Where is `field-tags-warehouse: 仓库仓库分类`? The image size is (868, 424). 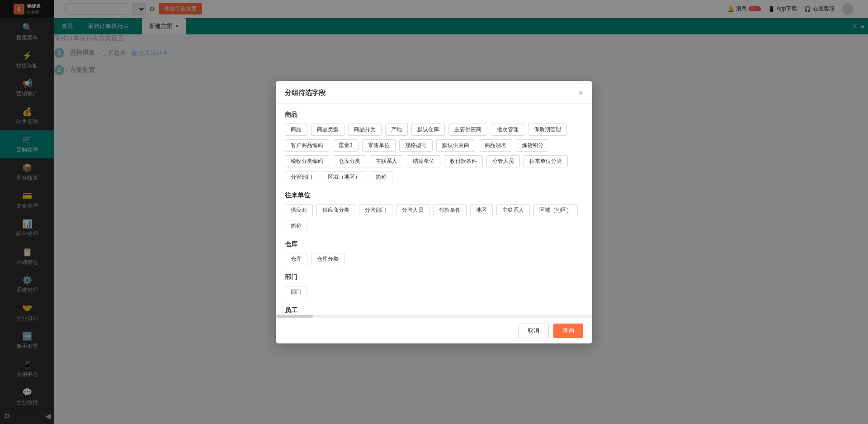
field-tags-warehouse: 仓库仓库分类 is located at coordinates (434, 259).